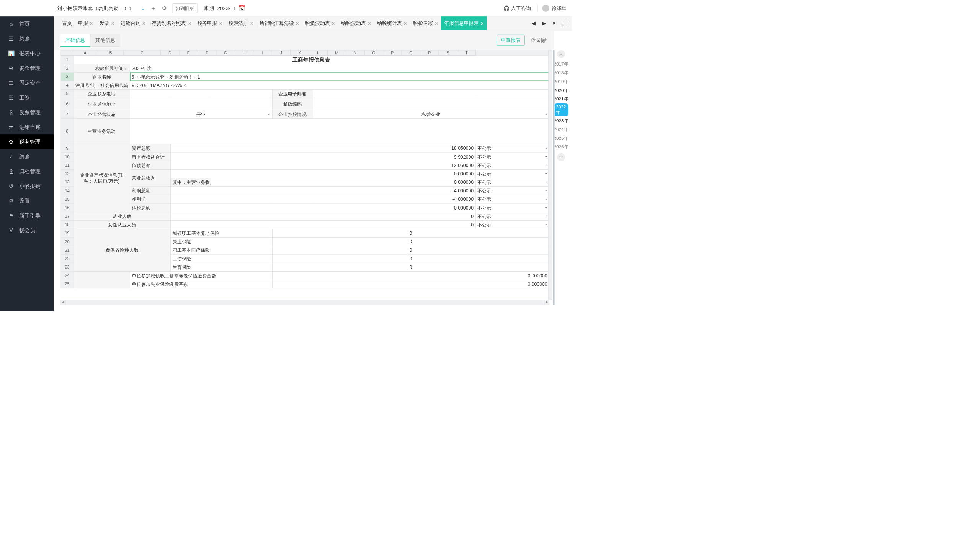 The width and height of the screenshot is (980, 534). Describe the element at coordinates (27, 157) in the screenshot. I see `sidebar-item: ✓结账` at that location.